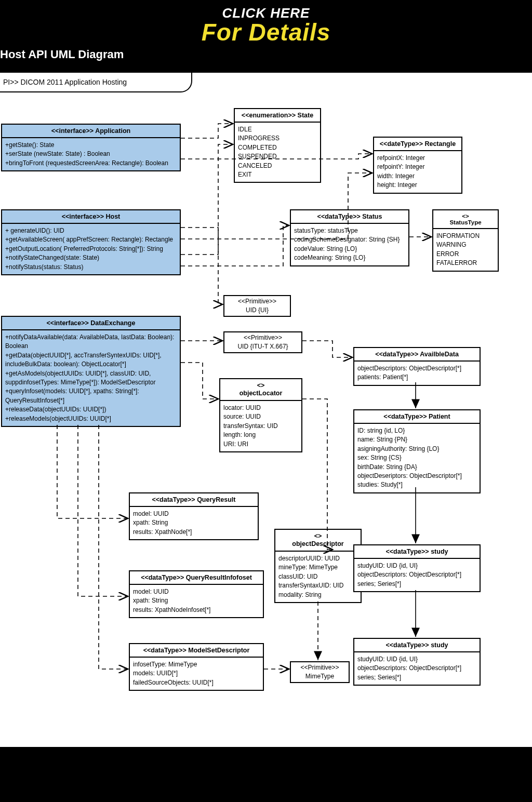  Describe the element at coordinates (261, 416) in the screenshot. I see `class-objectlocator: <>objectLocator locator: UUID source: UU…` at that location.